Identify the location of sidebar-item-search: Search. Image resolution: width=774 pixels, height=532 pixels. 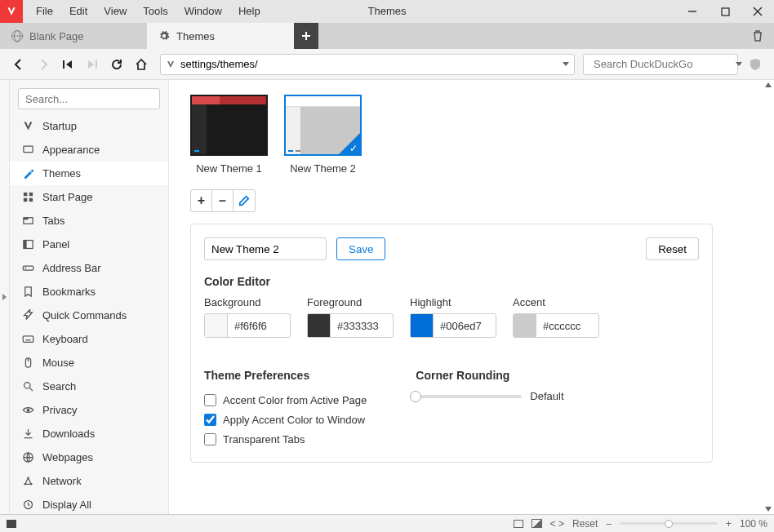
(89, 387).